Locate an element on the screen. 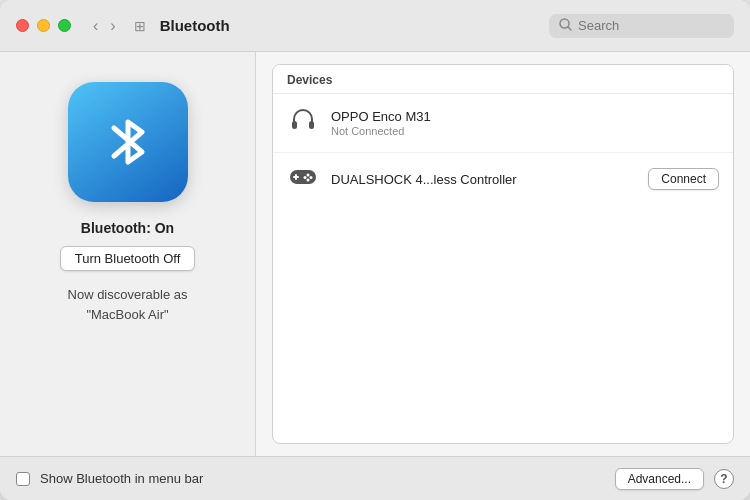 The width and height of the screenshot is (750, 500). traffic-lights is located at coordinates (44, 26).